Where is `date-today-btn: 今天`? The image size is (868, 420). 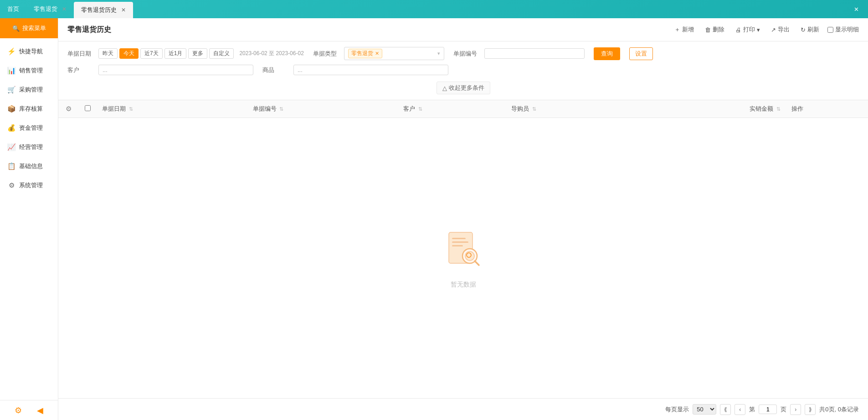 date-today-btn: 今天 is located at coordinates (129, 54).